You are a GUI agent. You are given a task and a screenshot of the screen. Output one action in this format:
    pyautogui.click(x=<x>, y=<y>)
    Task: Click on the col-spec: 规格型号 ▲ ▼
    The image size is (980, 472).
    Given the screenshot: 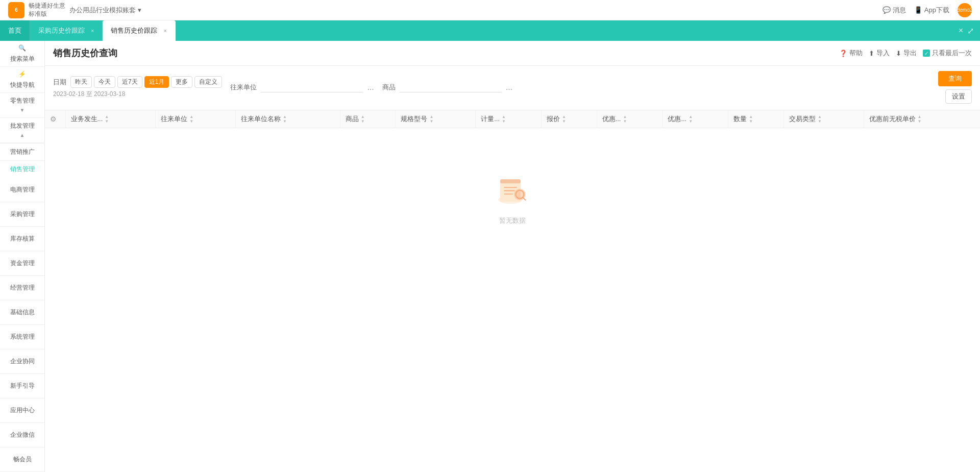 What is the action you would take?
    pyautogui.click(x=436, y=120)
    